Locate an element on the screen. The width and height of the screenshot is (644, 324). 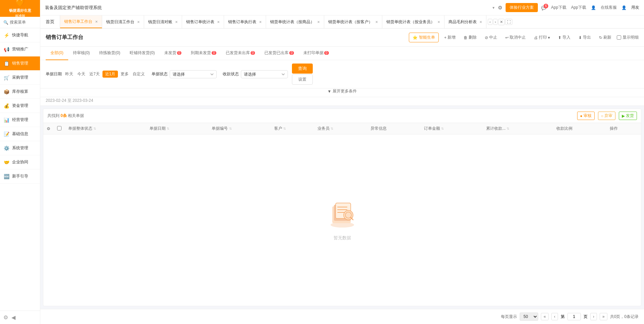
sidebar-item-quicknav: ⚡ 快捷导航 is located at coordinates (20, 35).